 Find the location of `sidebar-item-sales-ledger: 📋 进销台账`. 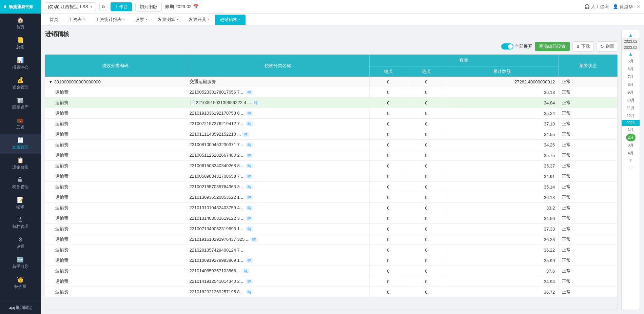

sidebar-item-sales-ledger: 📋 进销台账 is located at coordinates (20, 163).